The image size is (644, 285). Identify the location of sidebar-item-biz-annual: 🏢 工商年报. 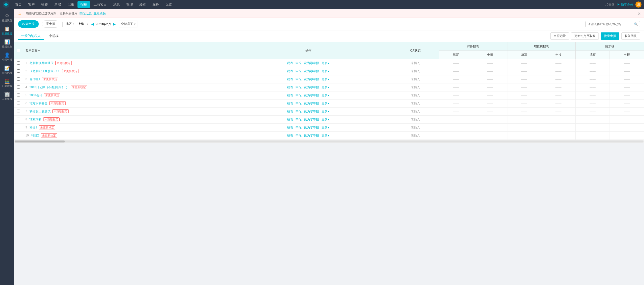
(7, 96).